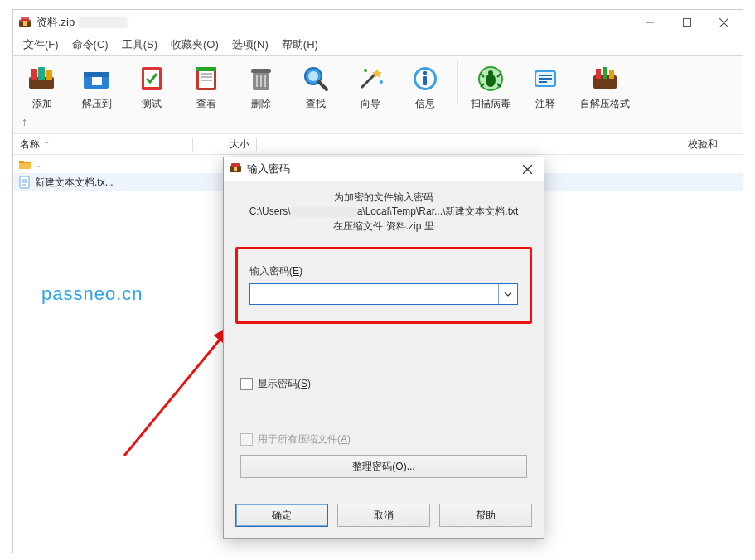 The height and width of the screenshot is (560, 755). What do you see at coordinates (316, 79) in the screenshot?
I see `magnifier-icon` at bounding box center [316, 79].